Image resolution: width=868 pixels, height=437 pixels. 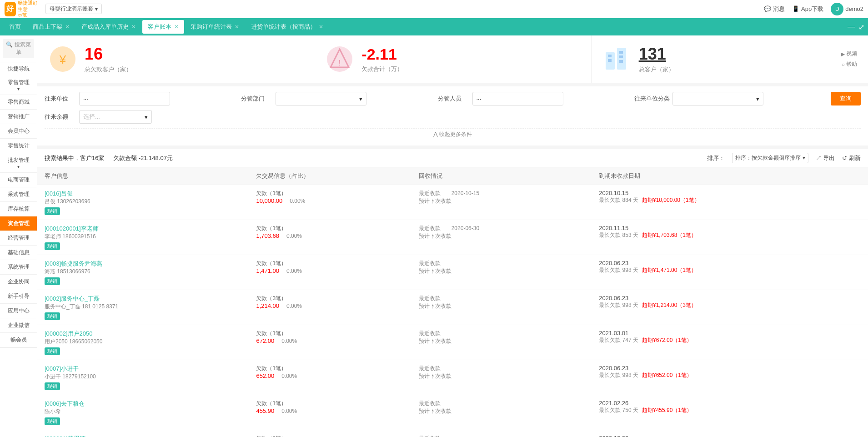 I want to click on sidebar-item-newbie: 新手引导, so click(x=18, y=296).